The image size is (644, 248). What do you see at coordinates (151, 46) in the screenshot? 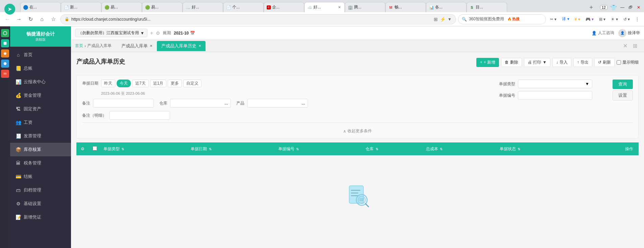
I see `tab-list-close: ✕` at bounding box center [151, 46].